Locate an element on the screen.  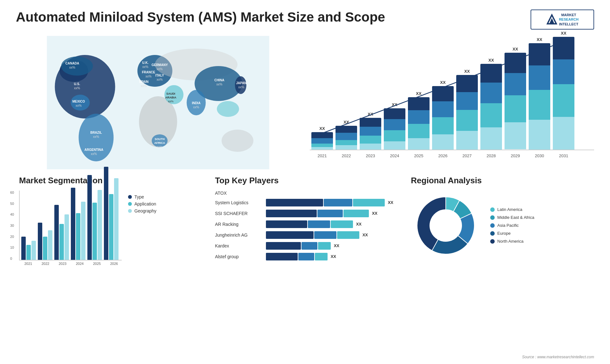
legend-item: Application is located at coordinates (142, 204).